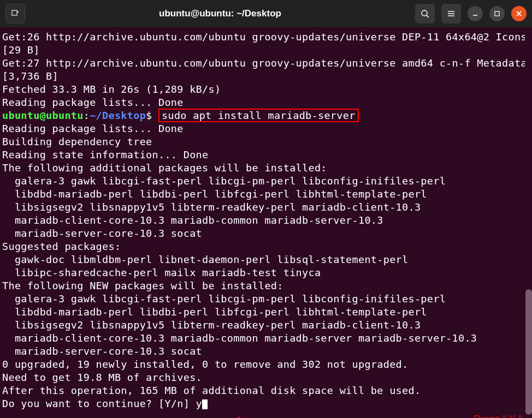  Describe the element at coordinates (497, 14) in the screenshot. I see `maximize-button` at that location.